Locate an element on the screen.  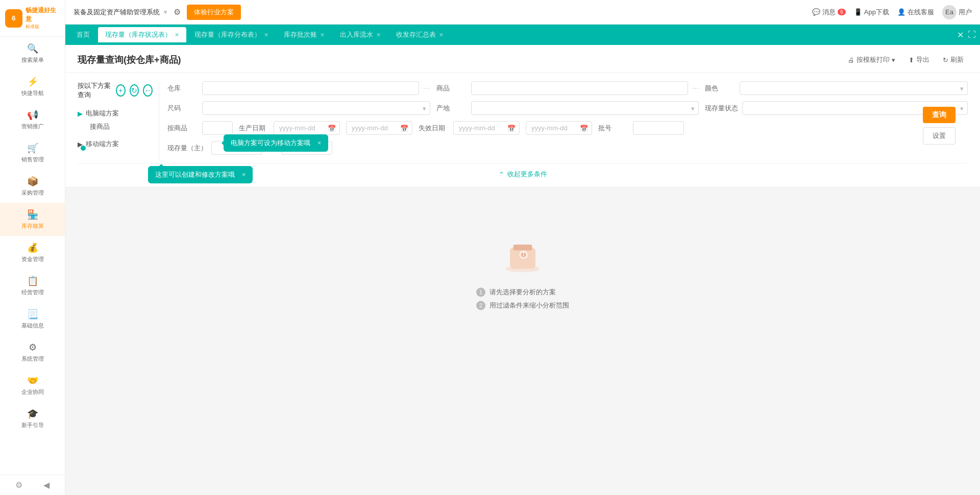
message-icon: 💬 is located at coordinates (816, 12).